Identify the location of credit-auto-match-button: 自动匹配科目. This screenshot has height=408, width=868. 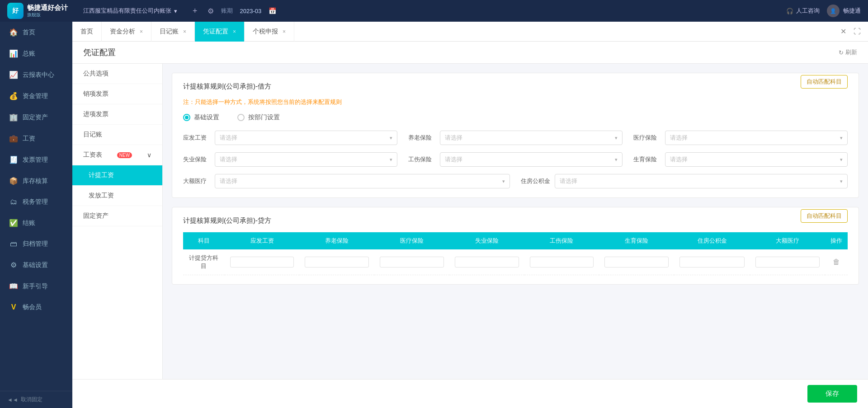
(824, 216).